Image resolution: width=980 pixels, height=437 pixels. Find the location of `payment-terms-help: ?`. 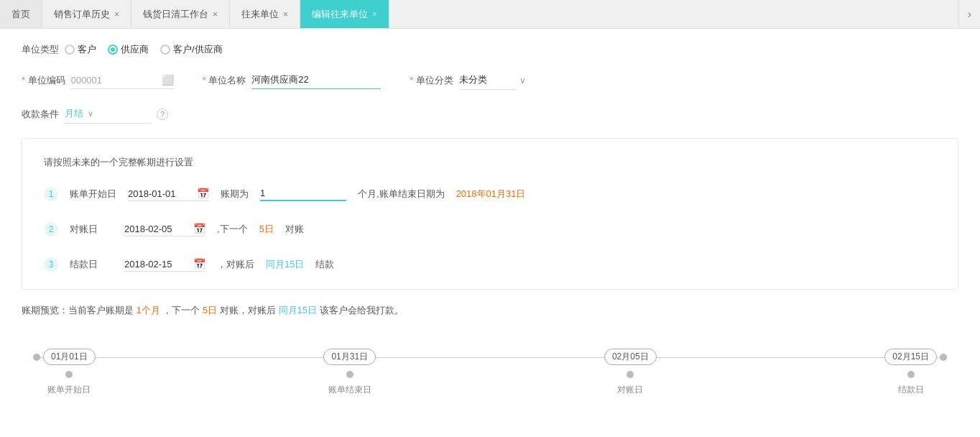

payment-terms-help: ? is located at coordinates (162, 114).